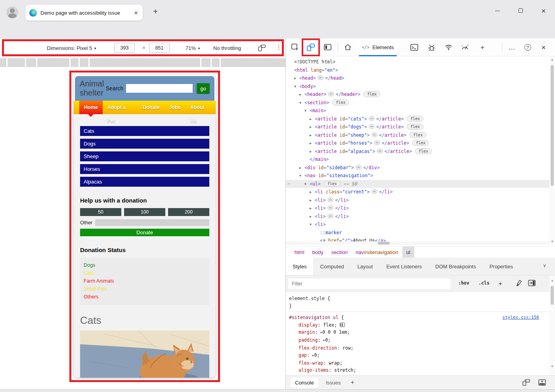 The width and height of the screenshot is (555, 392). Describe the element at coordinates (339, 252) in the screenshot. I see `breadcrumb-item: section` at that location.